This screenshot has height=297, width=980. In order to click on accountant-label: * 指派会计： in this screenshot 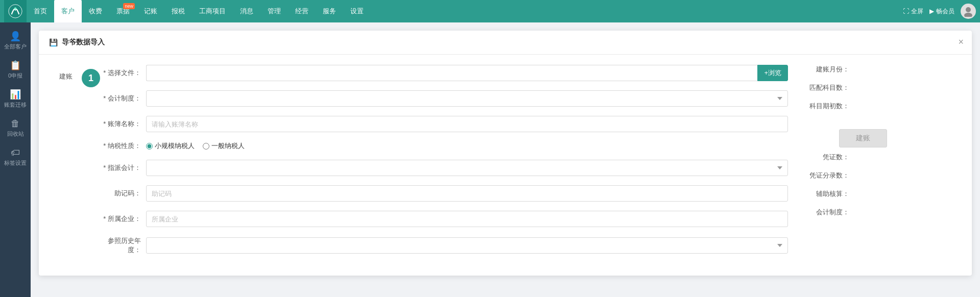, I will do `click(123, 168)`.